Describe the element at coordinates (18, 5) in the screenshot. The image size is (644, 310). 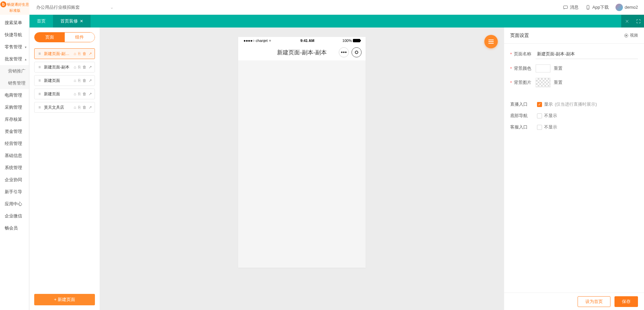
I see `logo-brand: 畅捷通好生意` at that location.